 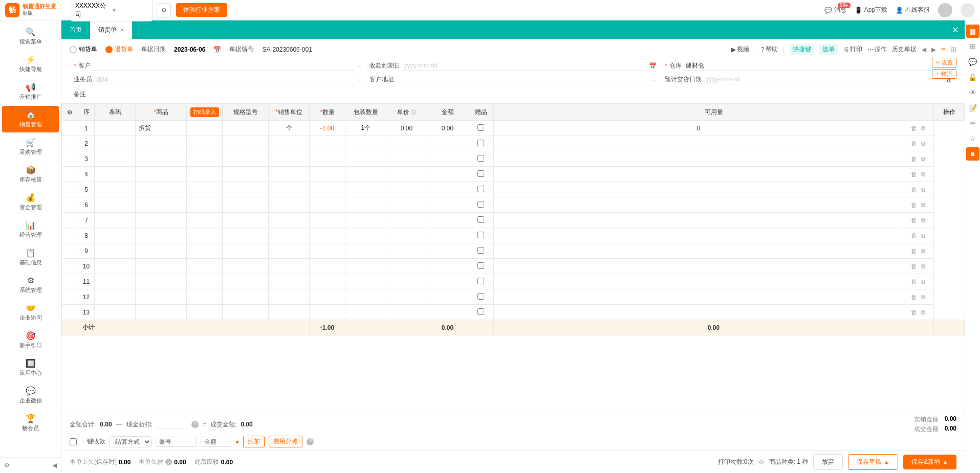 What do you see at coordinates (31, 285) in the screenshot?
I see `sidebar-item-system: ⚙ 系统管理` at bounding box center [31, 285].